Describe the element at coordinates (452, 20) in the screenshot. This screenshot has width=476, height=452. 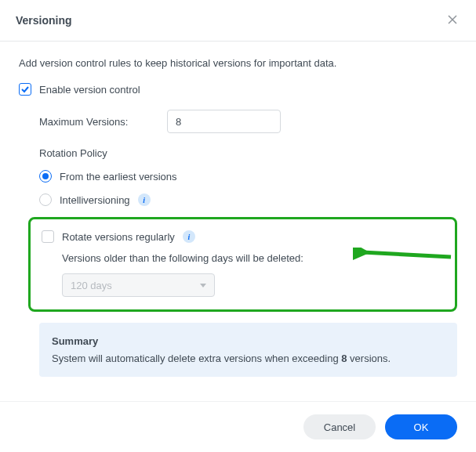
I see `close-icon` at that location.